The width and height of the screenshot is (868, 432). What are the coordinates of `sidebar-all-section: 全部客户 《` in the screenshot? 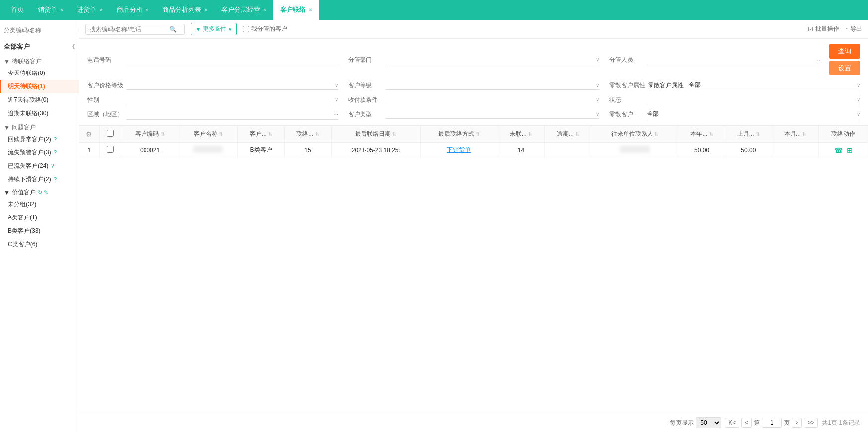 It's located at (40, 46).